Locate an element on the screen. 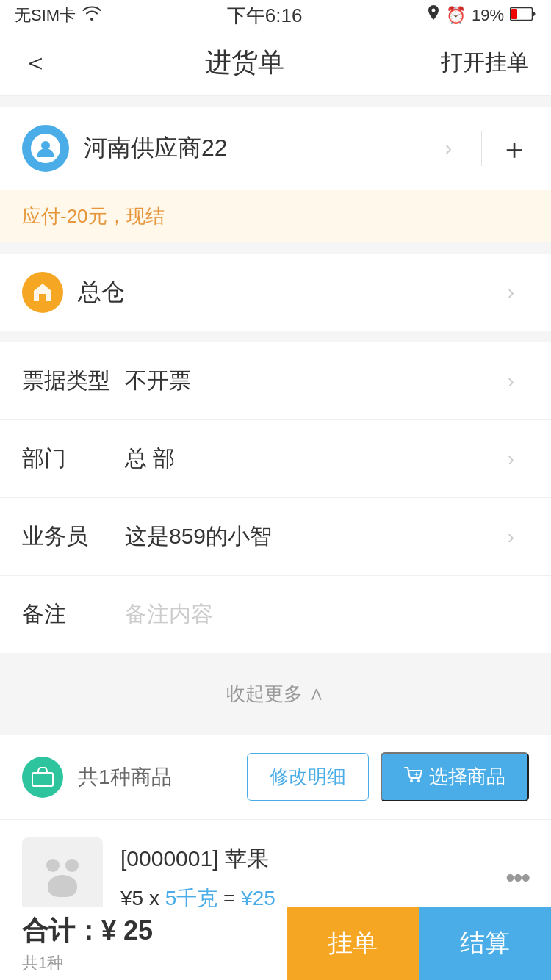  owl-eye-right is located at coordinates (72, 865).